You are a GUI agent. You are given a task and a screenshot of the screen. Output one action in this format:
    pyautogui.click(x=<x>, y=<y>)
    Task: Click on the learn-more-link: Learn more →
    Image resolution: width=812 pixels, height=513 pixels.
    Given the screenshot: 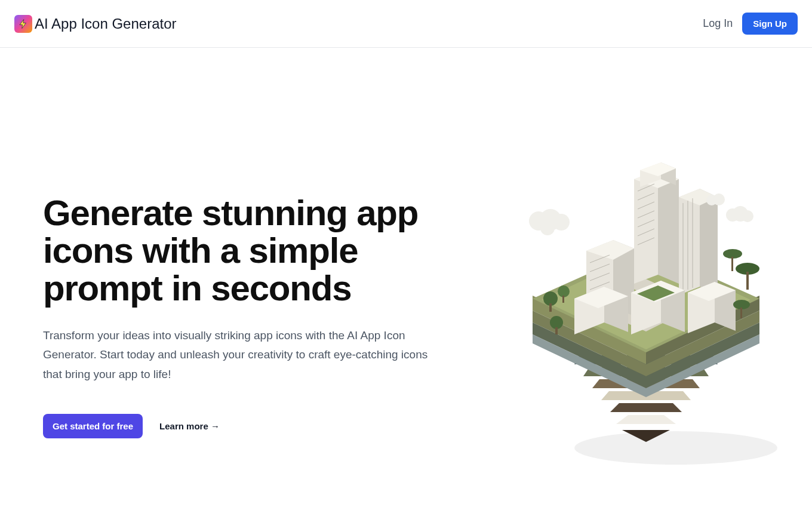 What is the action you would take?
    pyautogui.click(x=190, y=426)
    